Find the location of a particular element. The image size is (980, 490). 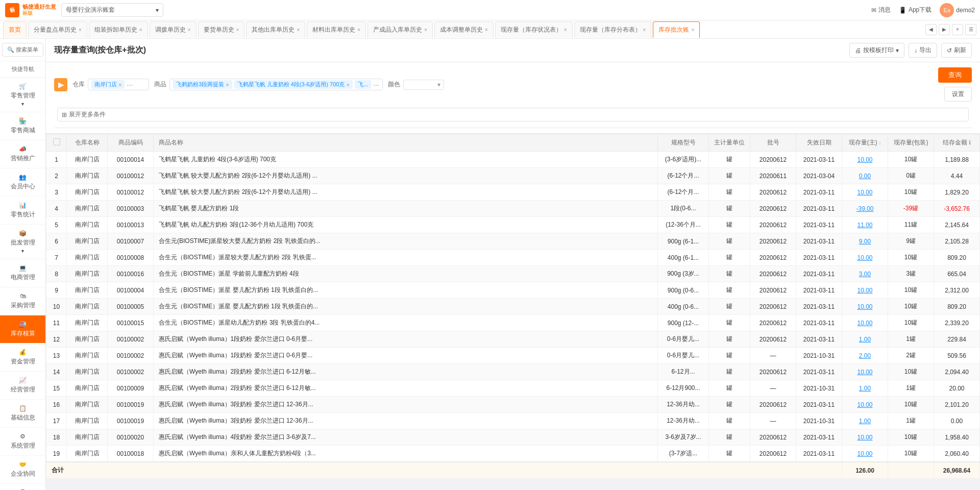

search-menu-btn: 🔍 搜索菜单 is located at coordinates (22, 50).